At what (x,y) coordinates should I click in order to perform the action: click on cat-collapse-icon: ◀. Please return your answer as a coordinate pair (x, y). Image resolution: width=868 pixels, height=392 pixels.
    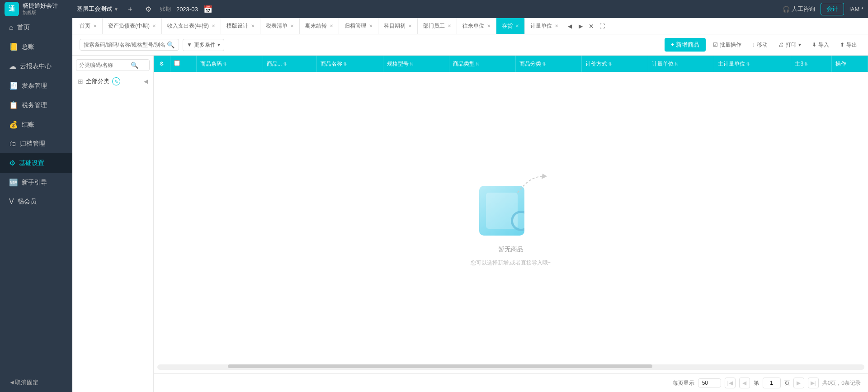
    Looking at the image, I should click on (146, 81).